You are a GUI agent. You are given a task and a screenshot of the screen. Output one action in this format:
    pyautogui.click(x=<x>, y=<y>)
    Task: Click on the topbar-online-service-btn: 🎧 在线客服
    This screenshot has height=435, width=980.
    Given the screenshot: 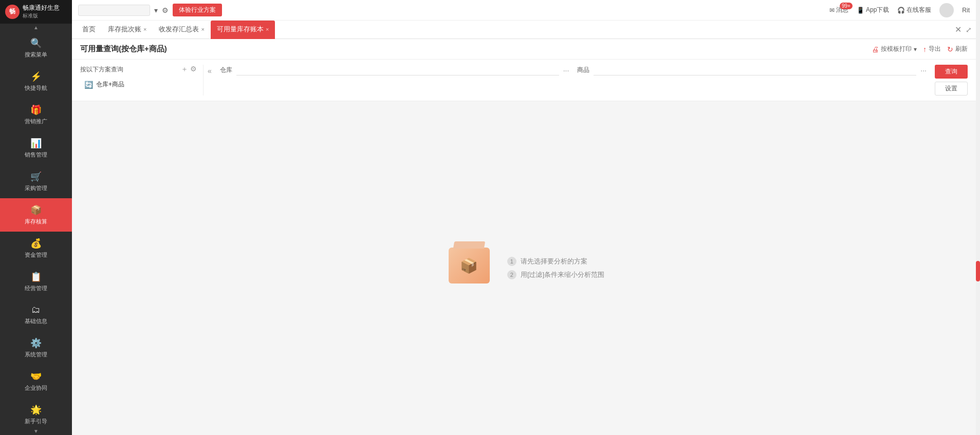 What is the action you would take?
    pyautogui.click(x=914, y=10)
    